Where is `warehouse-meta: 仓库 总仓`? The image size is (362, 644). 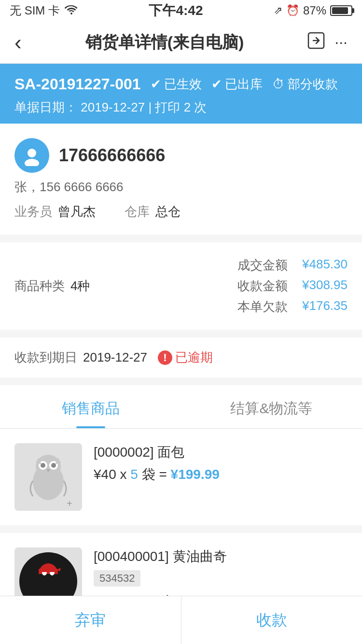
warehouse-meta: 仓库 总仓 is located at coordinates (153, 211).